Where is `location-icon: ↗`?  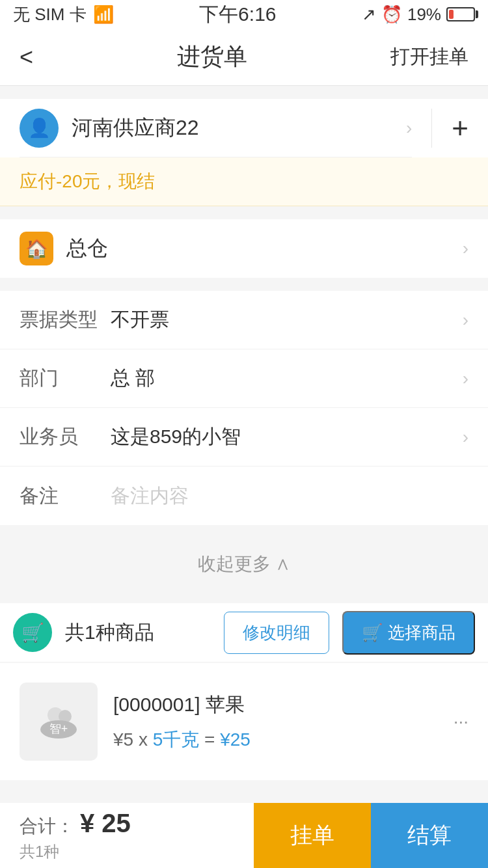 location-icon: ↗ is located at coordinates (369, 14).